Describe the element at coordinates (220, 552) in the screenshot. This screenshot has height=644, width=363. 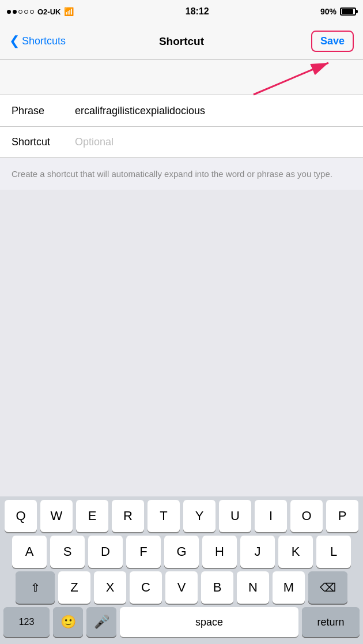
I see `key-h: H` at that location.